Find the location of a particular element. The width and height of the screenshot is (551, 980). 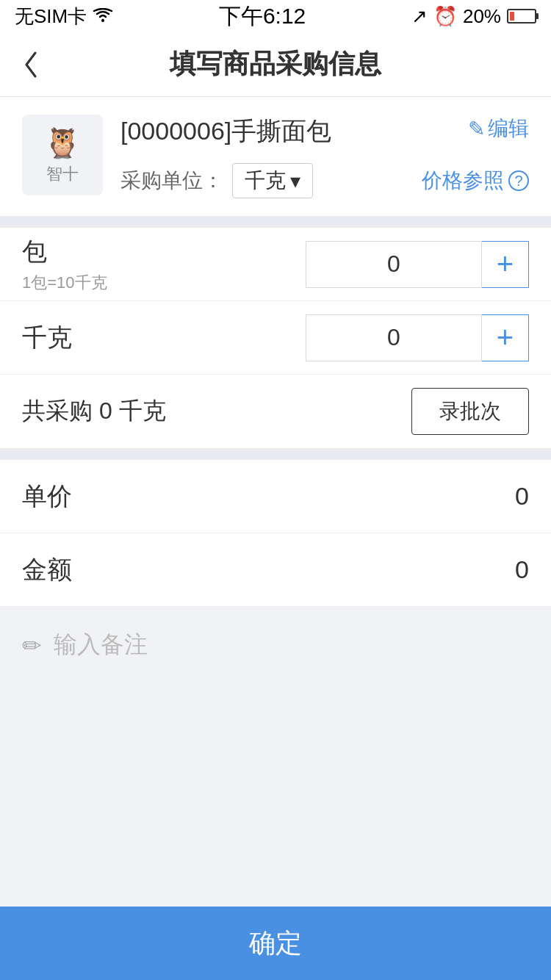

kg-quantity-input is located at coordinates (394, 338).